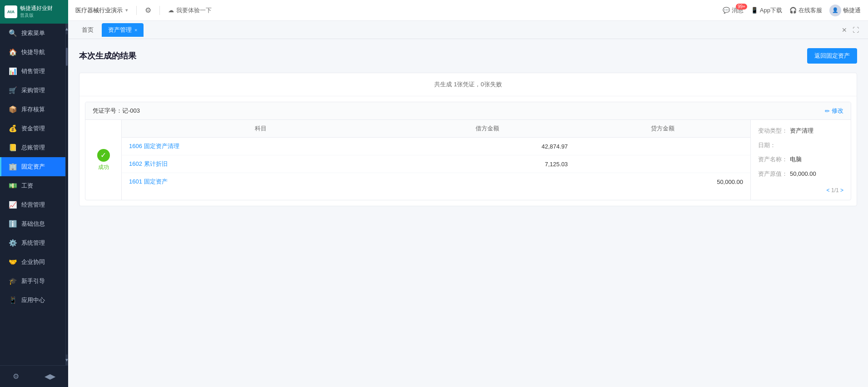 The image size is (868, 387). I want to click on sidebar-label-sales: 销售管理, so click(33, 71).